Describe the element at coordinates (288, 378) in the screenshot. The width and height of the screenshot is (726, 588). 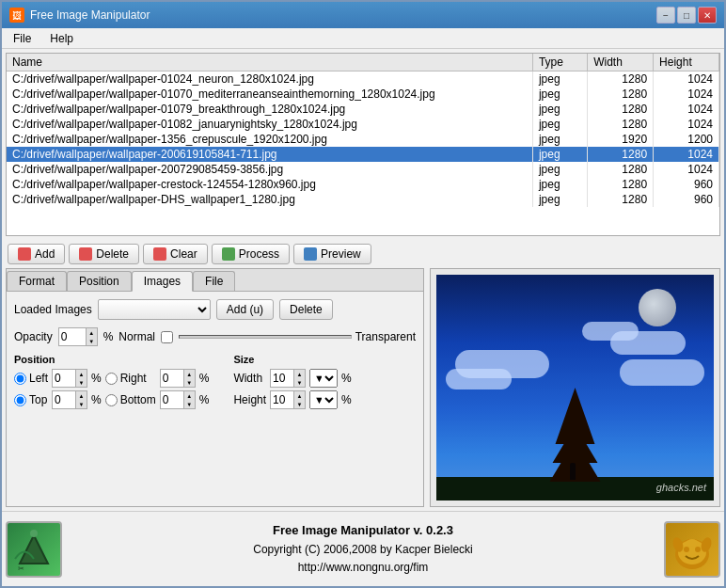
I see `width-spinbox: ▲ ▼` at that location.